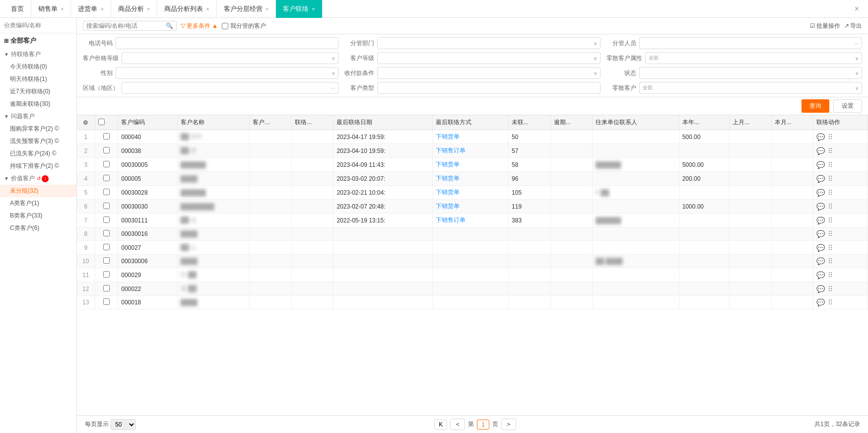 This screenshot has width=868, height=433. What do you see at coordinates (101, 122) in the screenshot?
I see `select-all-checkbox` at bounding box center [101, 122].